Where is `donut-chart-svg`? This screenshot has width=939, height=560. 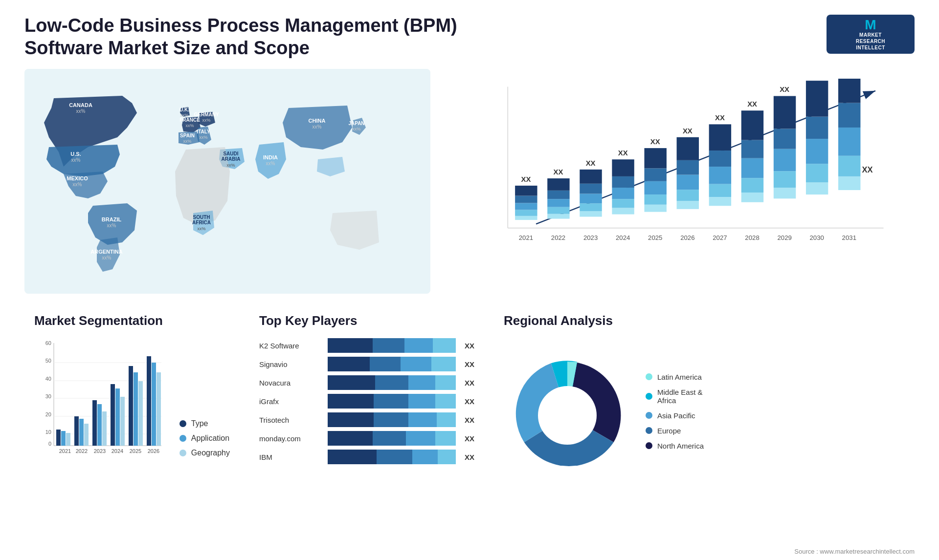
donut-chart-svg is located at coordinates (567, 410).